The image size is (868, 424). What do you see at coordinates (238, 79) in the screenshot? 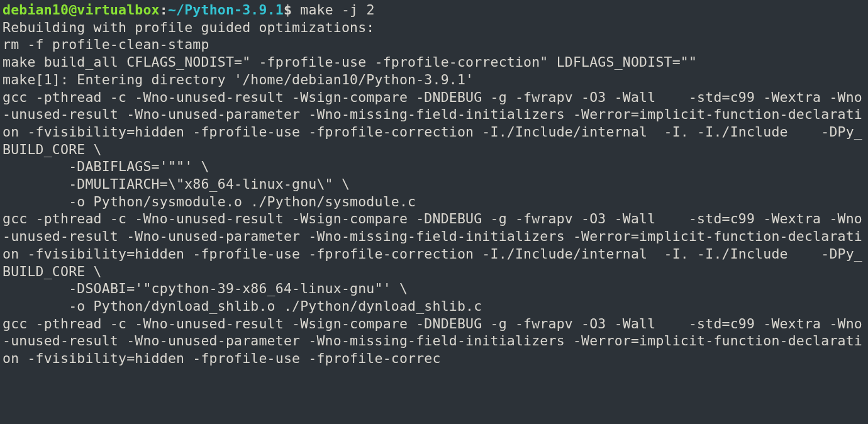
I see `output-line: make[1]: Entering directory '/home/debia…` at bounding box center [238, 79].